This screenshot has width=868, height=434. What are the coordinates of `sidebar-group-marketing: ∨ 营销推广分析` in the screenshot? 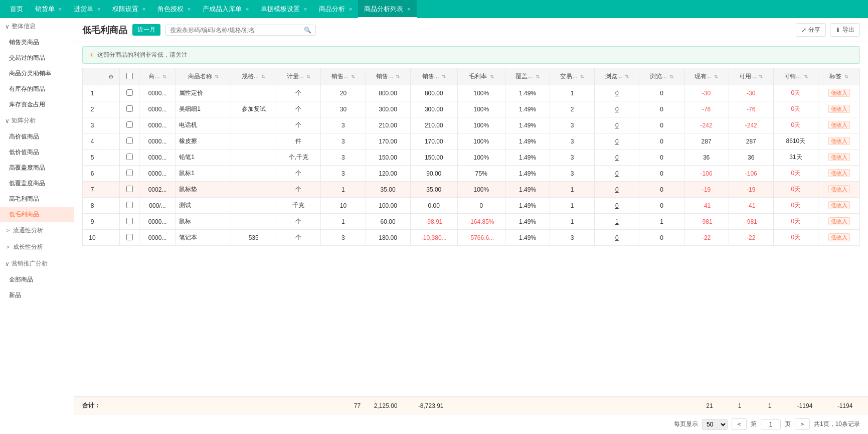 It's located at (37, 264).